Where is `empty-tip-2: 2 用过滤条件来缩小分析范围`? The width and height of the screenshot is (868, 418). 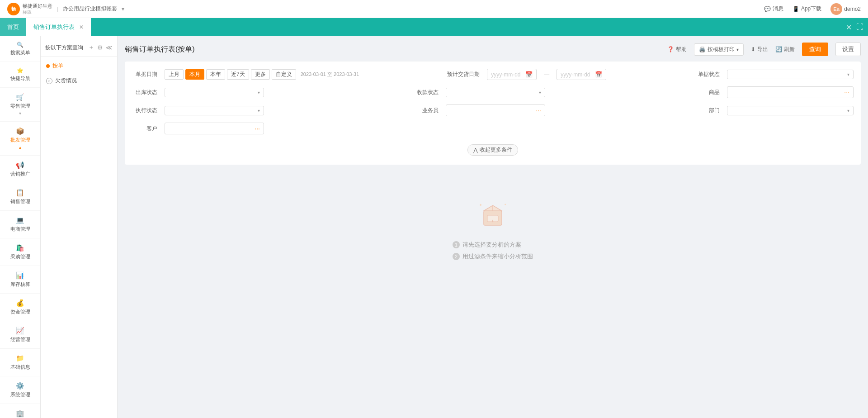
empty-tip-2: 2 用过滤条件来缩小分析范围 is located at coordinates (493, 256).